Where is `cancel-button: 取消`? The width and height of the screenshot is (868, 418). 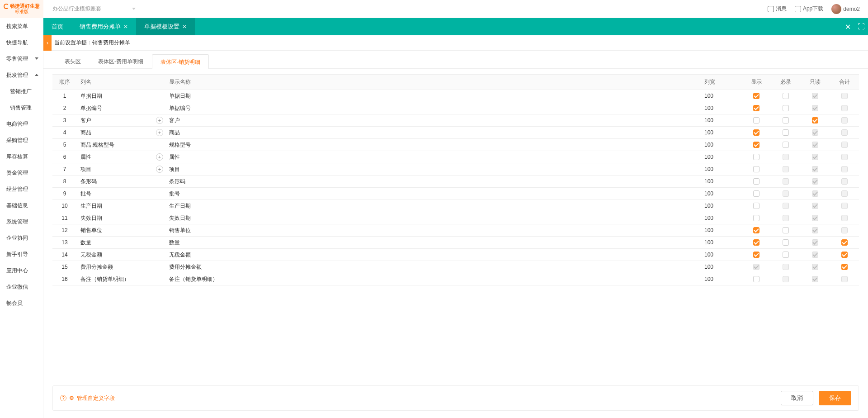
cancel-button: 取消 is located at coordinates (797, 398).